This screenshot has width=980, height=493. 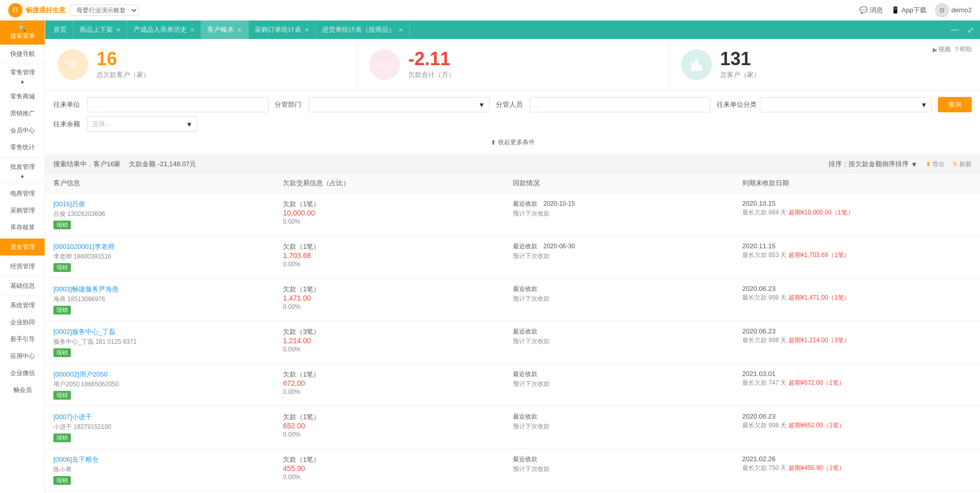 What do you see at coordinates (164, 30) in the screenshot?
I see `tab-product-history: 产成品入库单历史✕` at bounding box center [164, 30].